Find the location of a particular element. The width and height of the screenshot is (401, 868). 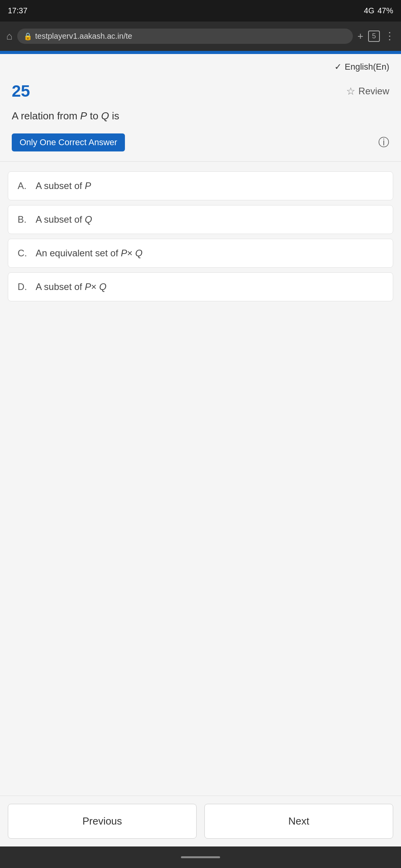

question-text: A relation from P to Q is is located at coordinates (200, 118).